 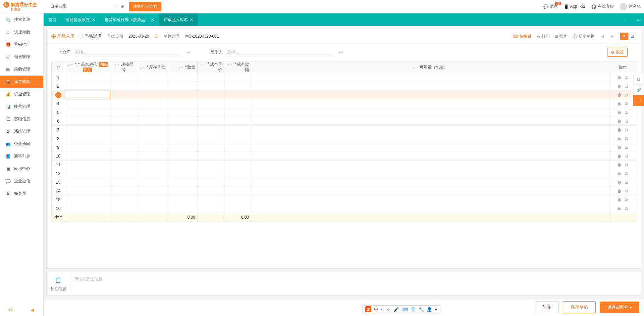 I want to click on ime-keyboard-icon: ⌨, so click(x=405, y=310).